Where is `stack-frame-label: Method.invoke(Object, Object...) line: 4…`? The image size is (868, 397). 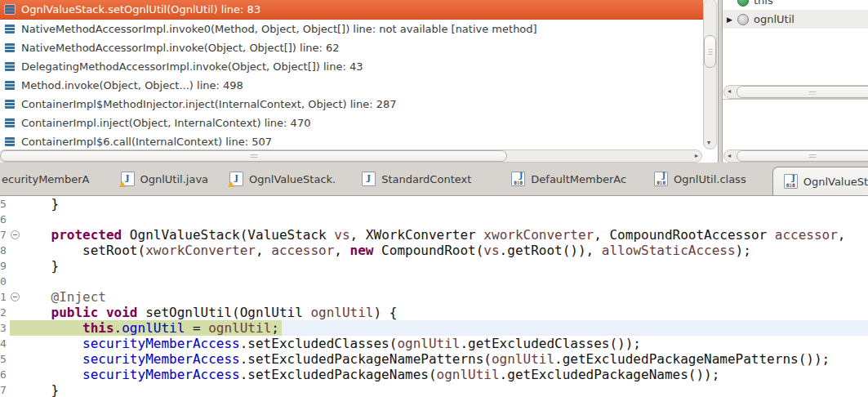 stack-frame-label: Method.invoke(Object, Object...) line: 4… is located at coordinates (132, 85).